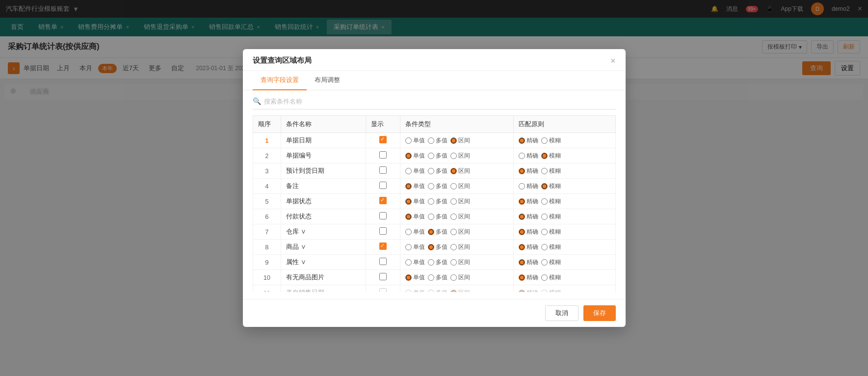 This screenshot has width=868, height=376. What do you see at coordinates (438, 232) in the screenshot?
I see `radio-type-多值-7: 多值` at bounding box center [438, 232].